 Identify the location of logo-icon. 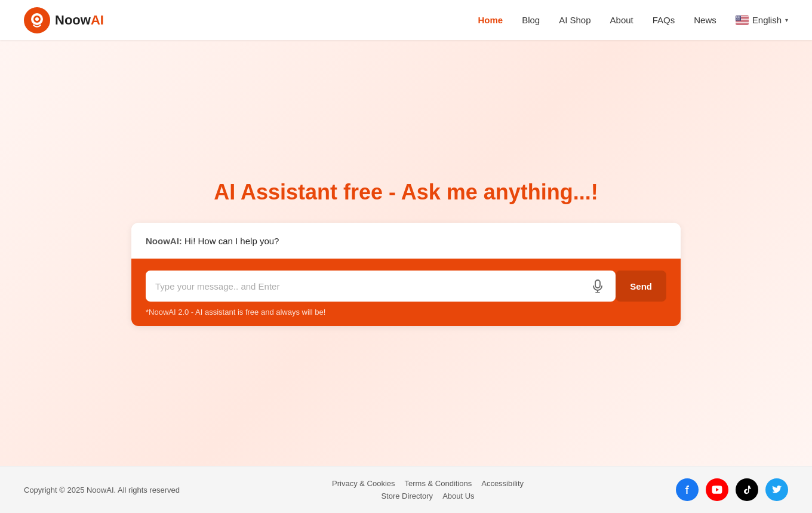
(37, 20).